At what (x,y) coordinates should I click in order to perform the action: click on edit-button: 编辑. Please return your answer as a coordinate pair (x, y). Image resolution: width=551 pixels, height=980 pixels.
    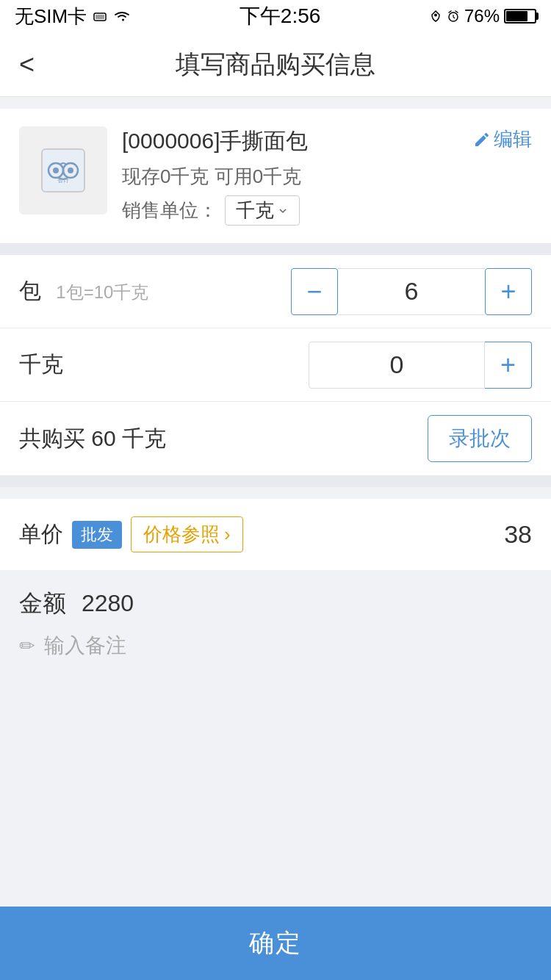
    Looking at the image, I should click on (503, 140).